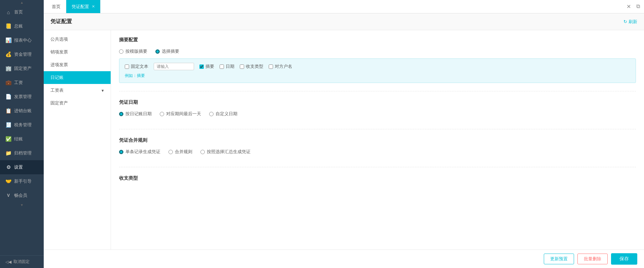 This screenshot has height=268, width=644. What do you see at coordinates (630, 22) in the screenshot?
I see `refresh-button: ↻ 刷新` at bounding box center [630, 22].